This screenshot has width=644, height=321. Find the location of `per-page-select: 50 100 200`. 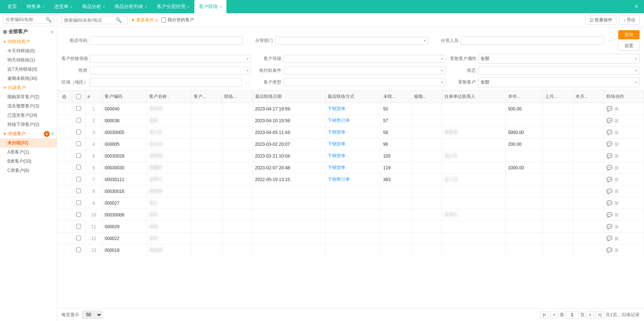

per-page-select: 50 100 200 is located at coordinates (92, 315).